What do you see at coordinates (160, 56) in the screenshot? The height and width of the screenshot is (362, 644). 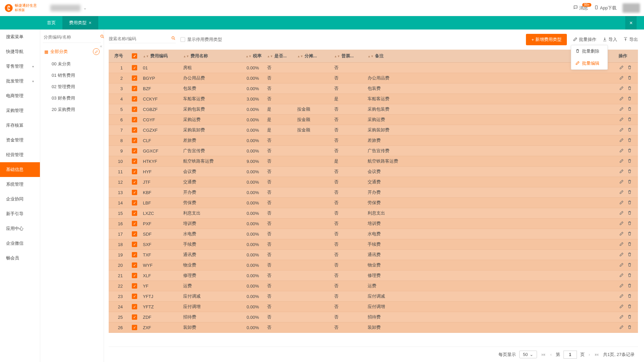 I see `col-code: ▲▼费用编码` at bounding box center [160, 56].